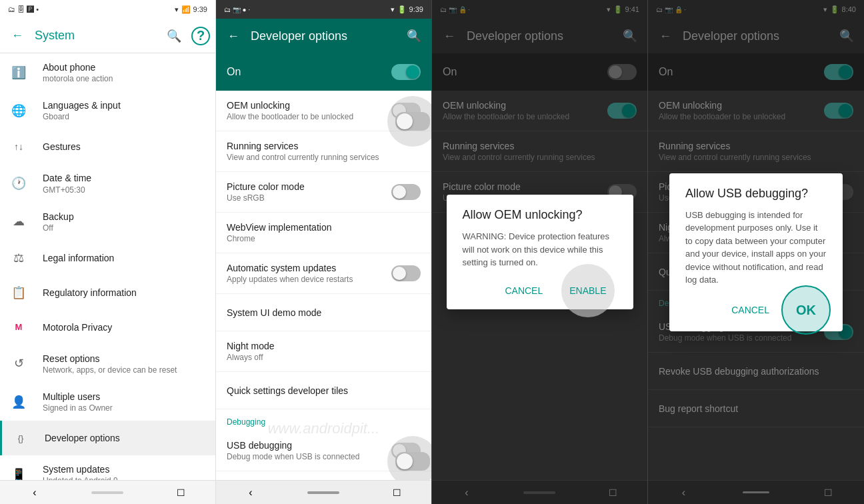 Image resolution: width=864 pixels, height=504 pixels. What do you see at coordinates (124, 190) in the screenshot?
I see `datetime-sublabel: GMT+05:30` at bounding box center [124, 190].